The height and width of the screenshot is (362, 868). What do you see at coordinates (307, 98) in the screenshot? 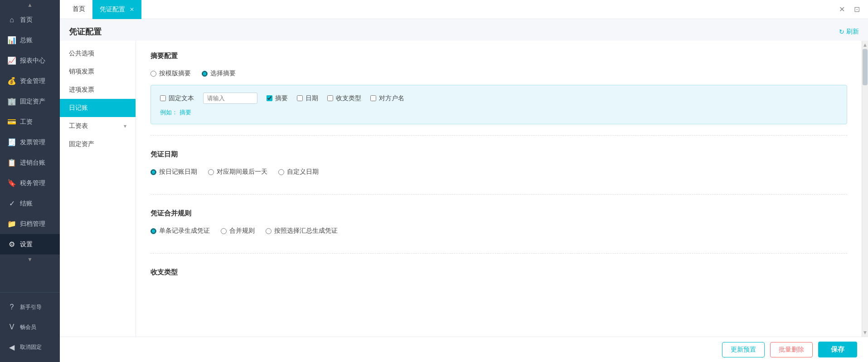
I see `date-checkbox-label: 日期` at bounding box center [307, 98].